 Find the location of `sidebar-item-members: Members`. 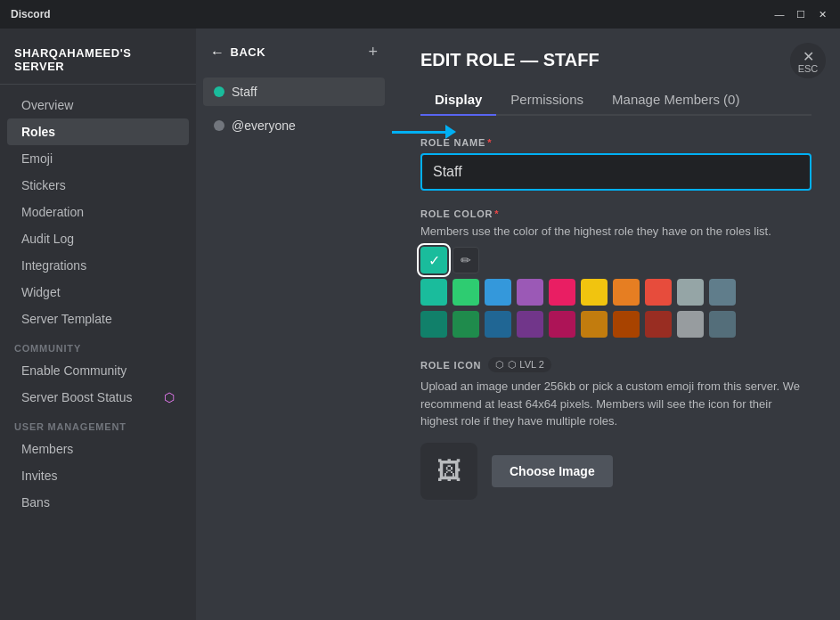

sidebar-item-members: Members is located at coordinates (98, 449).